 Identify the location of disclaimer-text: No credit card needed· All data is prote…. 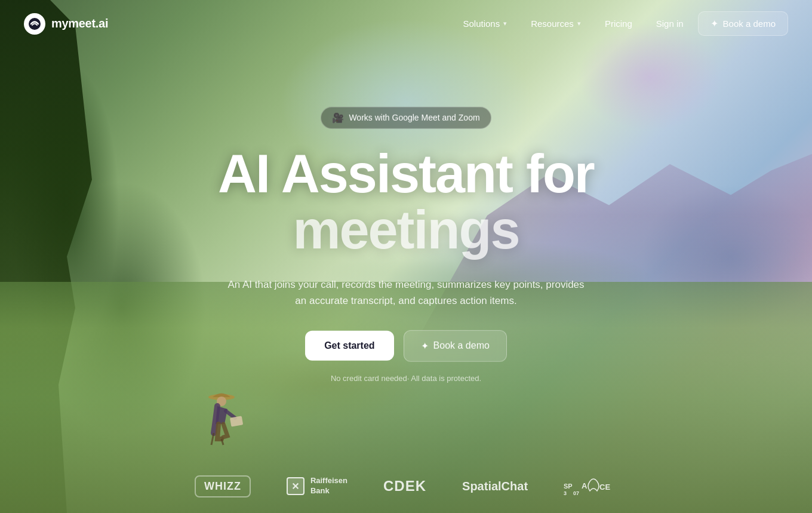
(406, 379).